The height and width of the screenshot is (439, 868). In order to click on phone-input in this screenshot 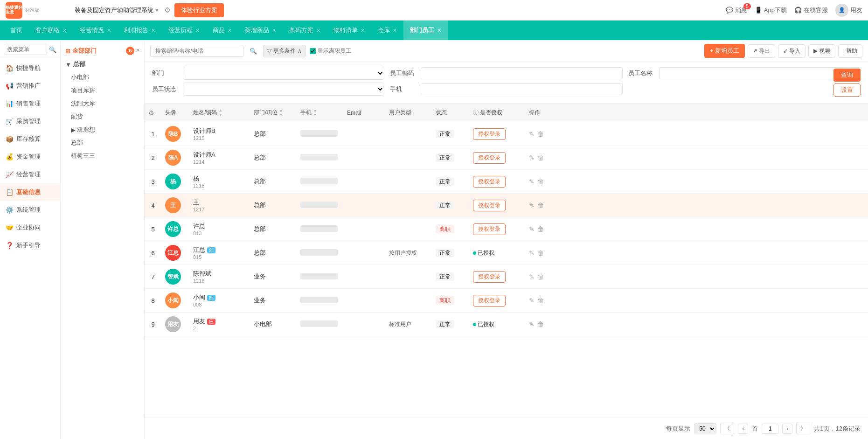, I will do `click(521, 89)`.